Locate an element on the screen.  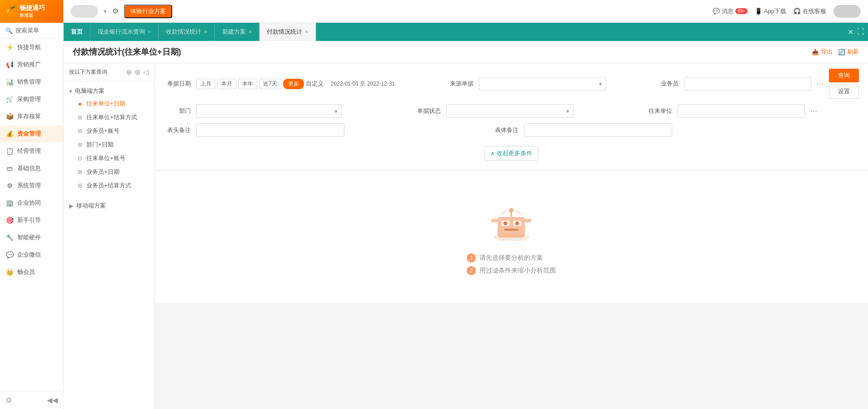
header-note-input is located at coordinates (270, 130).